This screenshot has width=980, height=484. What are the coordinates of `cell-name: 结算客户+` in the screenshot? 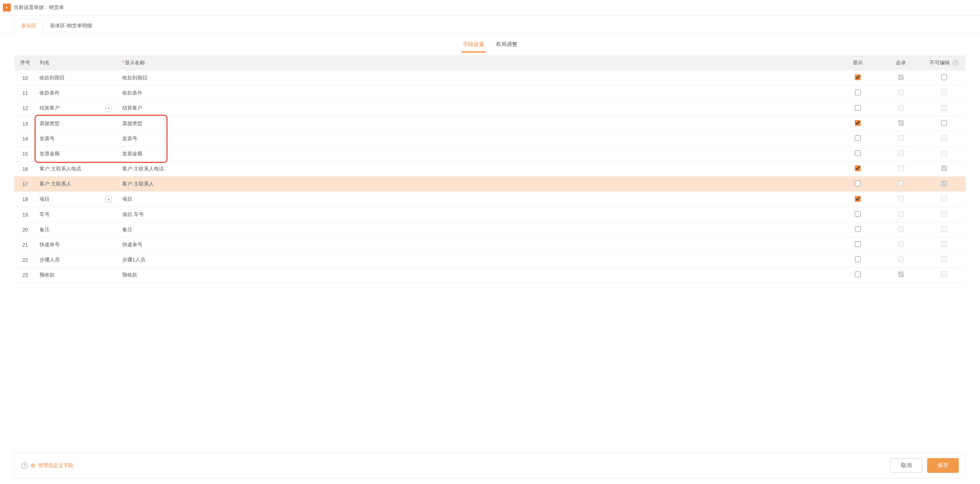 It's located at (77, 108).